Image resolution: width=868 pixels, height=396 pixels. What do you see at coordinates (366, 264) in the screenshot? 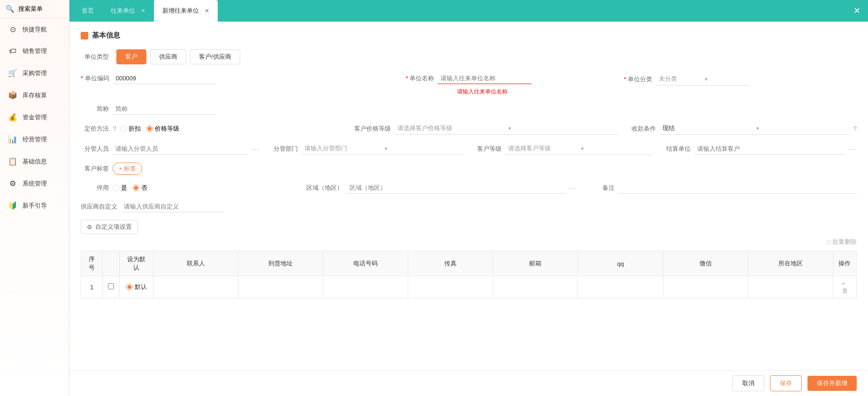
I see `col-phone: 电话号码` at bounding box center [366, 264].